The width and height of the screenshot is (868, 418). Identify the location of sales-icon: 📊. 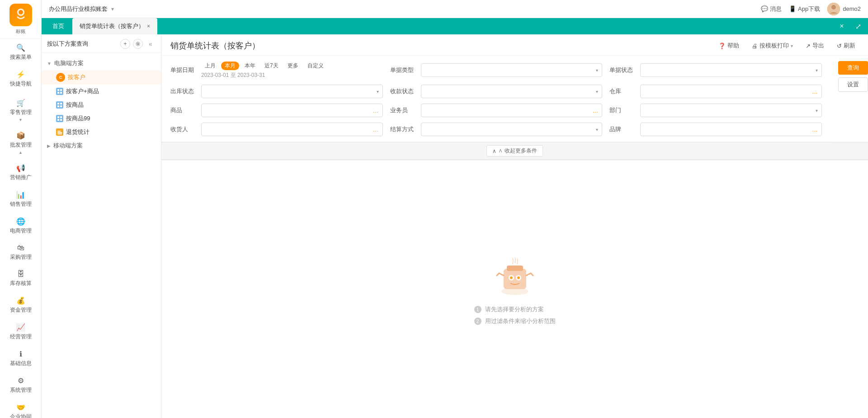
(21, 195).